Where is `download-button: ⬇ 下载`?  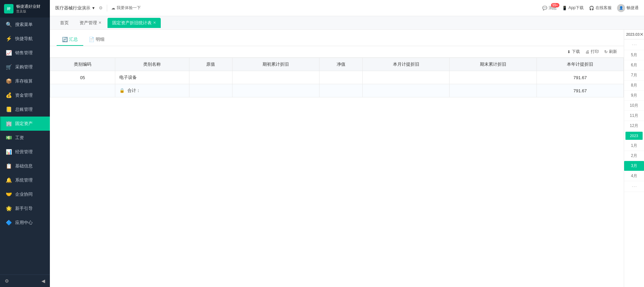
download-button: ⬇ 下载 is located at coordinates (574, 52).